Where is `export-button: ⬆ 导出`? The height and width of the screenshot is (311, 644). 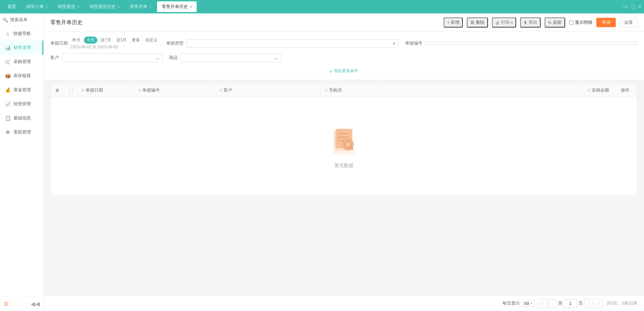
export-button: ⬆ 导出 is located at coordinates (530, 22).